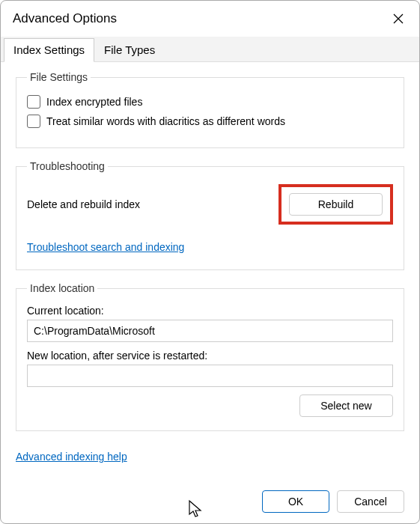 The image size is (420, 524). I want to click on new-location-field, so click(210, 376).